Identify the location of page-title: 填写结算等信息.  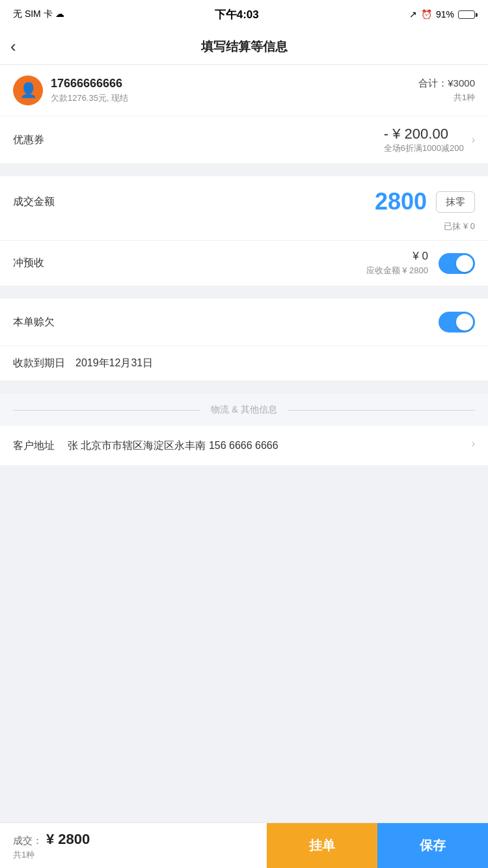
(244, 47).